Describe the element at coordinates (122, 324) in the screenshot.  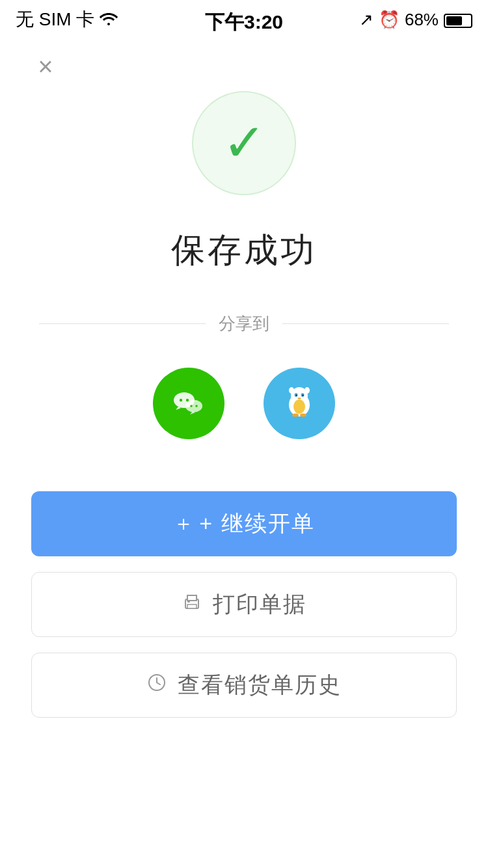
I see `divider-line-left` at that location.